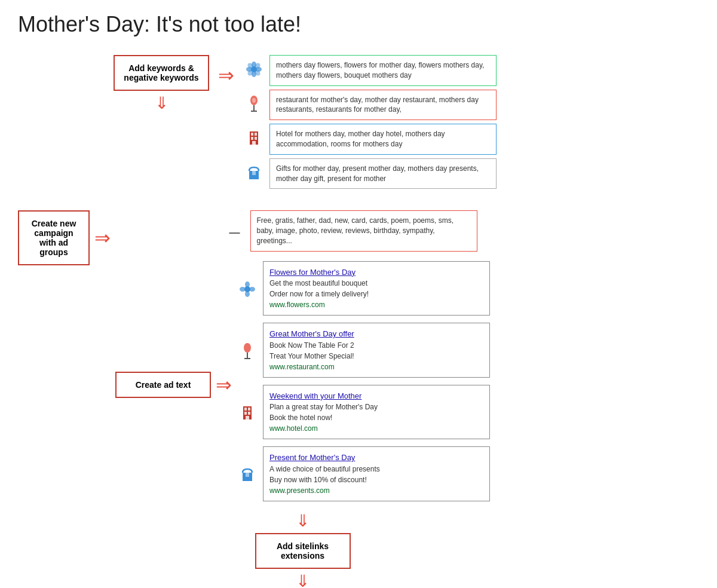  Describe the element at coordinates (376, 289) in the screenshot. I see `ad-body-florist: Get the most beautiful bouquet Order now…` at that location.